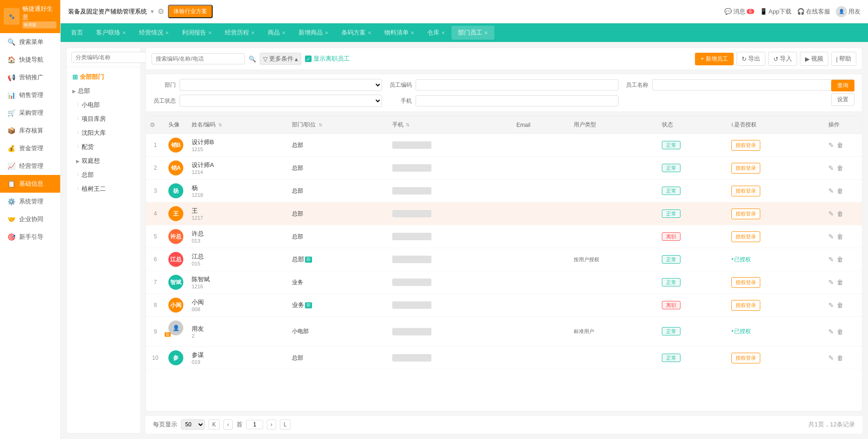 This screenshot has height=439, width=868. I want to click on dept-item-4: └配货, so click(104, 147).